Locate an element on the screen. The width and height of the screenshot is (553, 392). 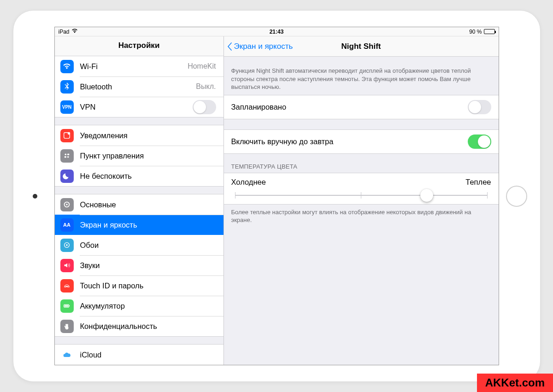
cold-label: Холоднее is located at coordinates (249, 182).